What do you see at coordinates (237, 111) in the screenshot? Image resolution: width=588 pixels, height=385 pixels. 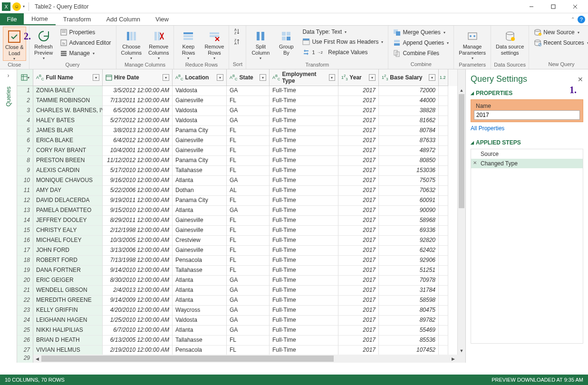 I see `table-row: 3CHARLES W. BARNES, IV6/5/2006 12:00:00 …` at bounding box center [237, 111].